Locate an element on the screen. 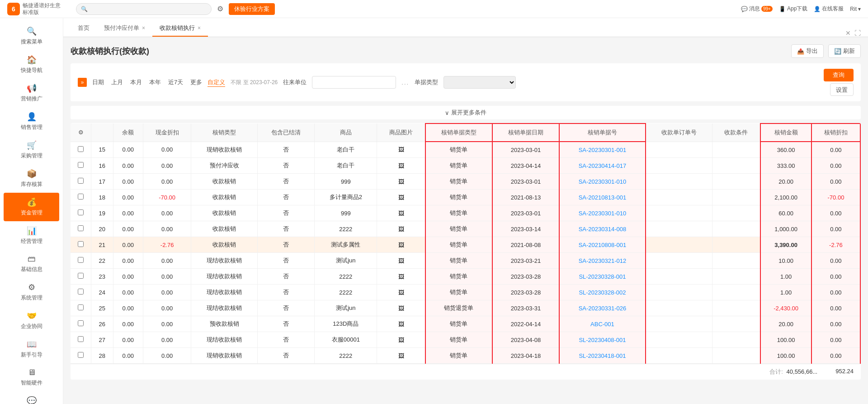 Image resolution: width=868 pixels, height=404 pixels. sidebar-item-wechat: 💬 企业微信 is located at coordinates (32, 398).